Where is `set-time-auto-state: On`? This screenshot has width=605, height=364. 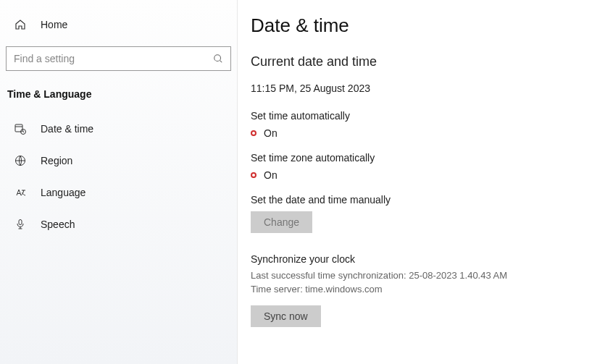 set-time-auto-state: On is located at coordinates (271, 133).